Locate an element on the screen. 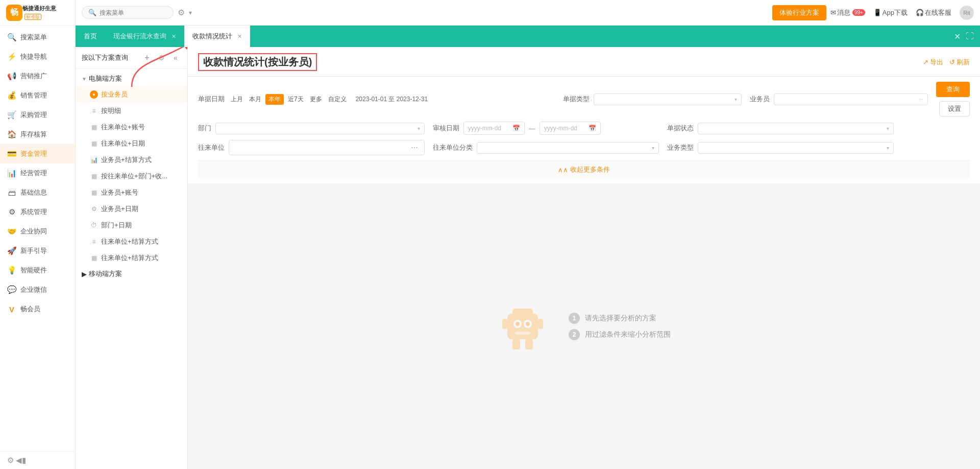 The height and width of the screenshot is (469, 980). sidebar-item-purchase: 🛒 采购管理 is located at coordinates (38, 115).